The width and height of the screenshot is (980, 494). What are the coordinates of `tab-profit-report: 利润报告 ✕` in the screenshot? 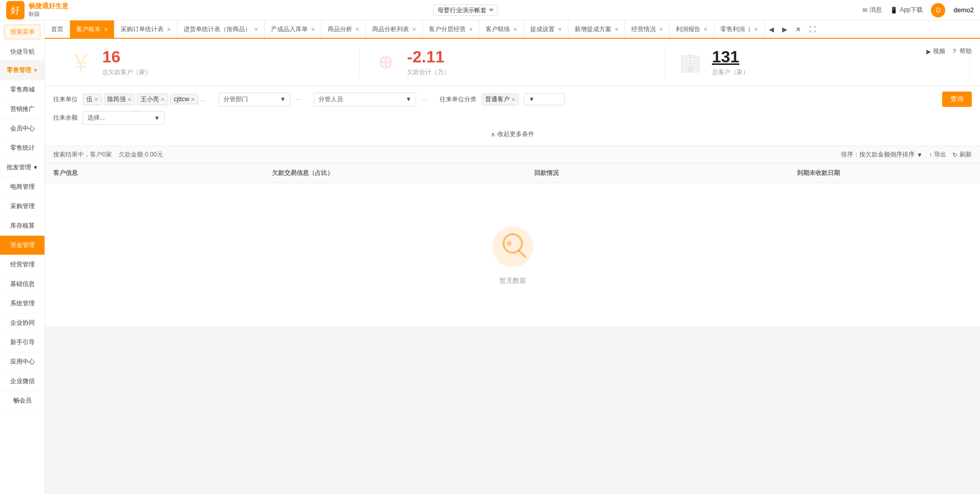 It's located at (692, 30).